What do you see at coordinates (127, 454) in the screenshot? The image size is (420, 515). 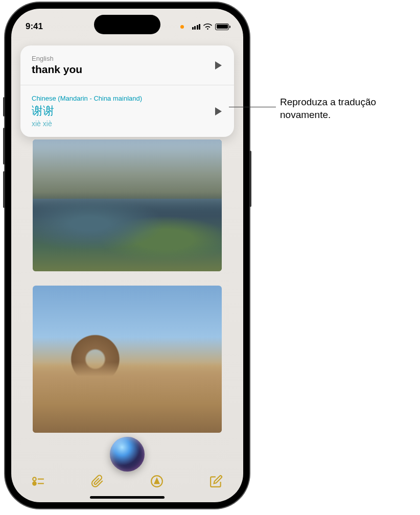 I see `siri-orb` at bounding box center [127, 454].